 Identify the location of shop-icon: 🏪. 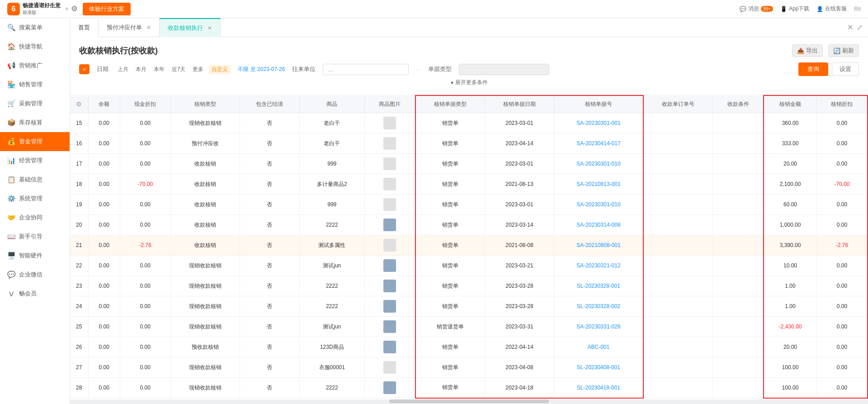
(11, 85).